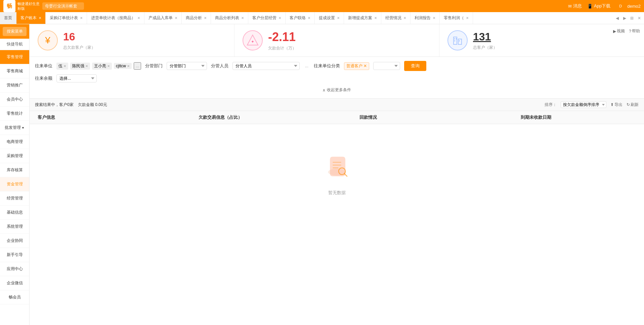 This screenshot has width=644, height=325. Describe the element at coordinates (337, 105) in the screenshot. I see `result-bar: 搜索结果中，客户0家 欠款金额 0.00元 排序： 按欠款金额倒序排序 ⬆ 导出…` at that location.